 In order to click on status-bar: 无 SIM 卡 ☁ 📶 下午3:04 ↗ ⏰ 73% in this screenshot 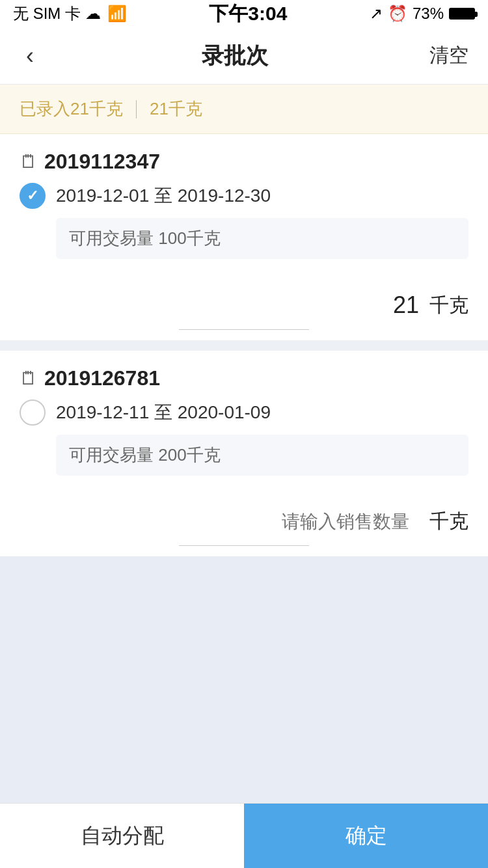, I will do `click(244, 14)`.